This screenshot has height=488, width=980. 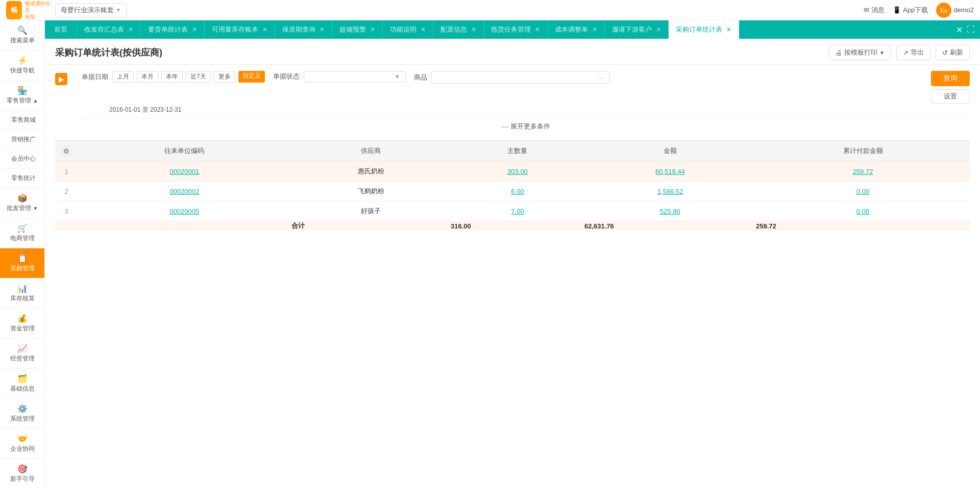 I want to click on tab-expiry-query-close: ✕, so click(x=322, y=30).